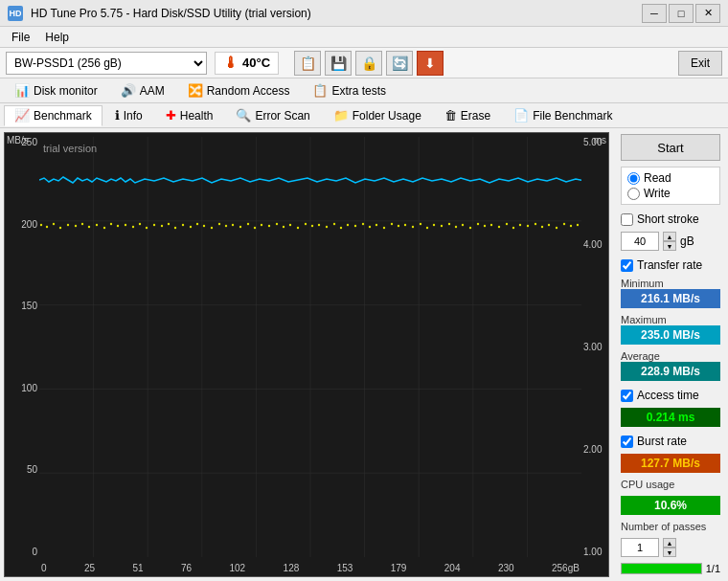 The image size is (728, 581). I want to click on passes-spin-down: ▼, so click(670, 552).